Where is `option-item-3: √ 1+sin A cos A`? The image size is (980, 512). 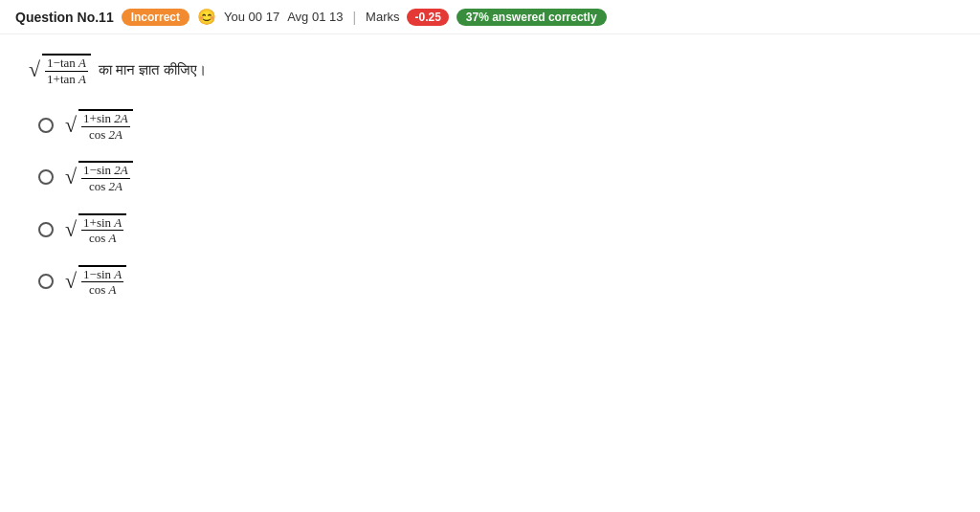
option-item-3: √ 1+sin A cos A is located at coordinates (495, 230).